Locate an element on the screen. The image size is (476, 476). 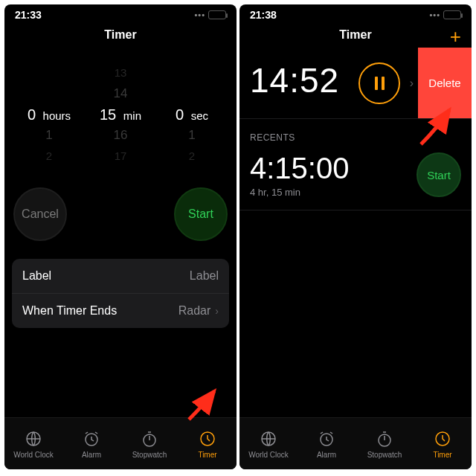
status-time: 21:38 is located at coordinates (263, 15).